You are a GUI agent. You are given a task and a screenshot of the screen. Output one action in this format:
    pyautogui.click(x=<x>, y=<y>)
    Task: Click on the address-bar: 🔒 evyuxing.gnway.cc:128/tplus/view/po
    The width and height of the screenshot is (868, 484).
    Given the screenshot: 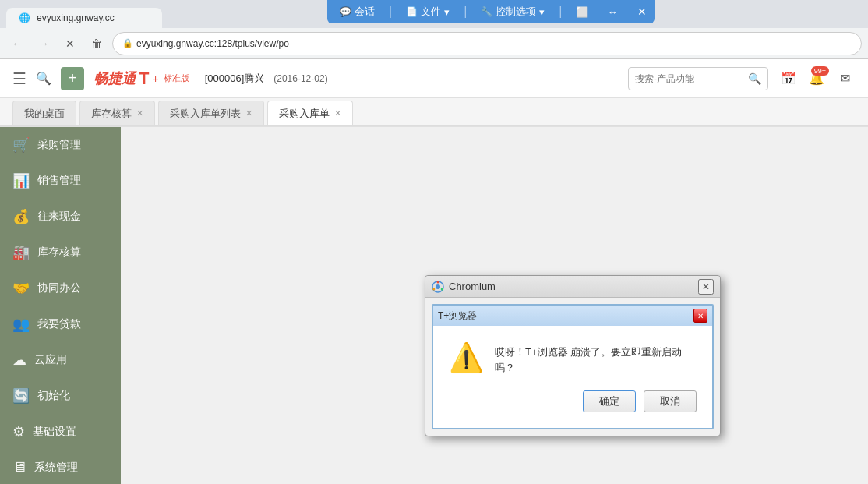 What is the action you would take?
    pyautogui.click(x=487, y=44)
    